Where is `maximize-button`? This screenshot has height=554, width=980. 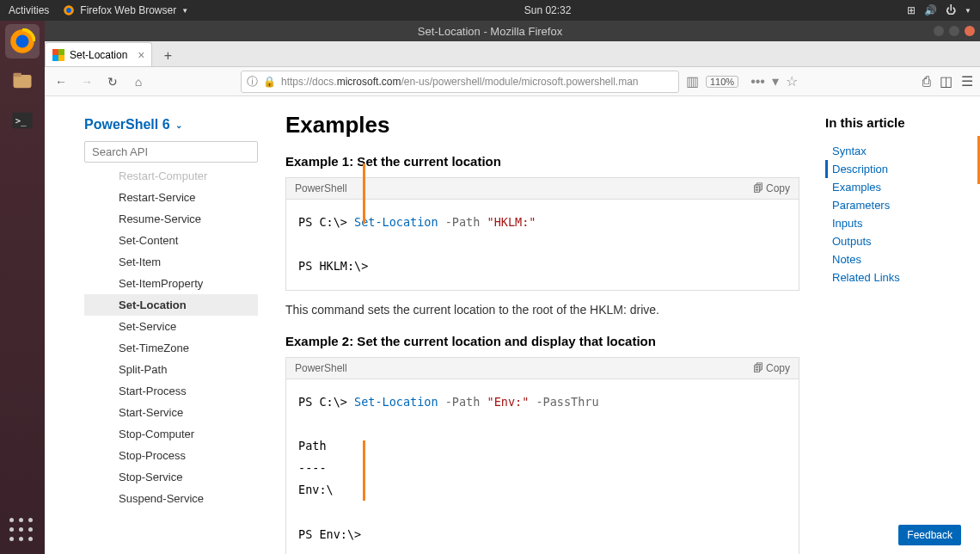
maximize-button is located at coordinates (954, 31).